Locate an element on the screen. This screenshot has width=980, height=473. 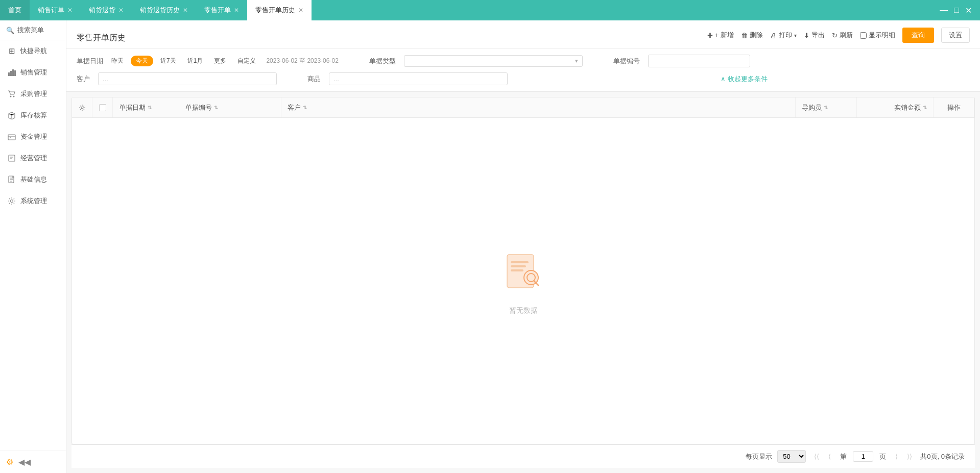
sidebar-item-inventory: 库存核算 is located at coordinates (33, 115).